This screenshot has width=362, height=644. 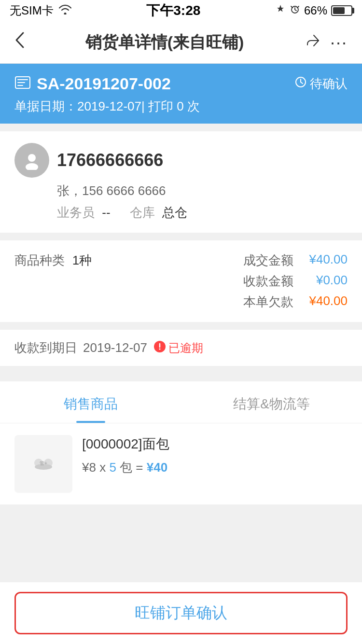 What do you see at coordinates (65, 11) in the screenshot?
I see `wifi-icon` at bounding box center [65, 11].